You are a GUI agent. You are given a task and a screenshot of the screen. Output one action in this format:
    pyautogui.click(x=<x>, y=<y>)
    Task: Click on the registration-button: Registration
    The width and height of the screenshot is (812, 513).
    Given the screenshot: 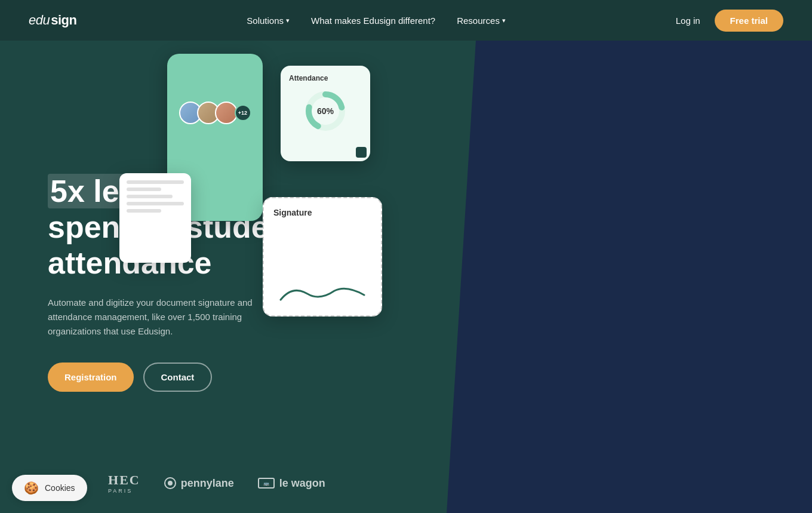 What is the action you would take?
    pyautogui.click(x=91, y=377)
    